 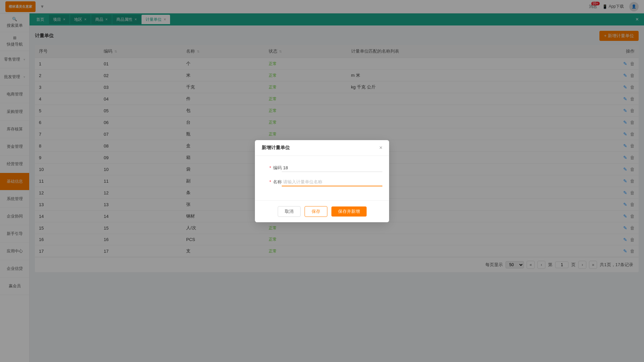 What do you see at coordinates (322, 168) in the screenshot?
I see `form-row-code: * 编码` at bounding box center [322, 168].